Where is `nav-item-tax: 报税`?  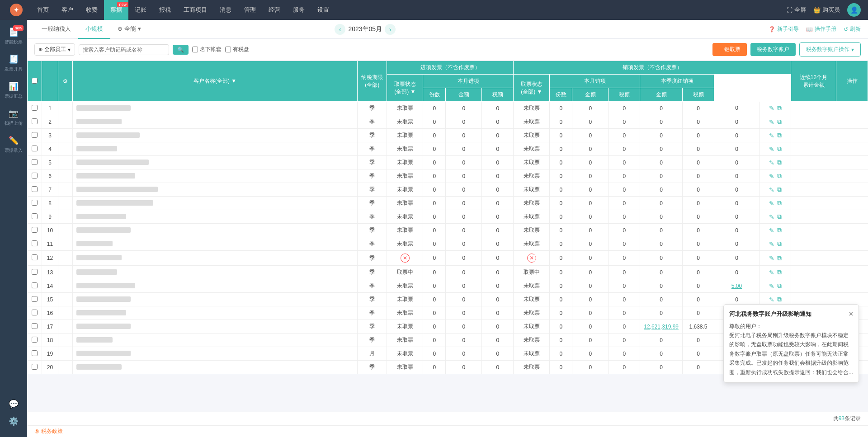
nav-item-tax: 报税 is located at coordinates (165, 10).